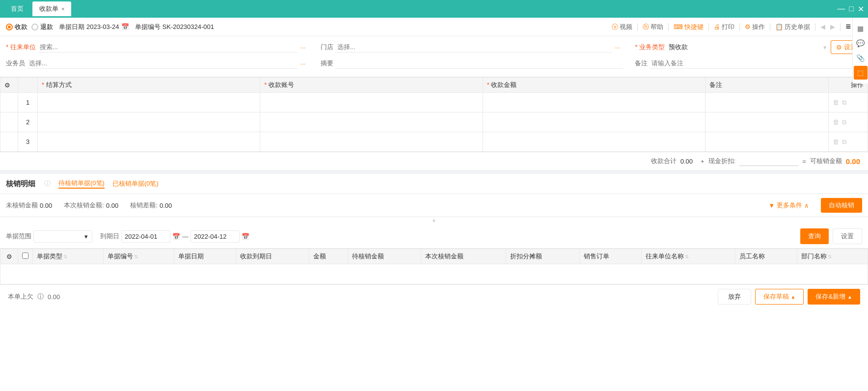  I want to click on row1-remark, so click(767, 103).